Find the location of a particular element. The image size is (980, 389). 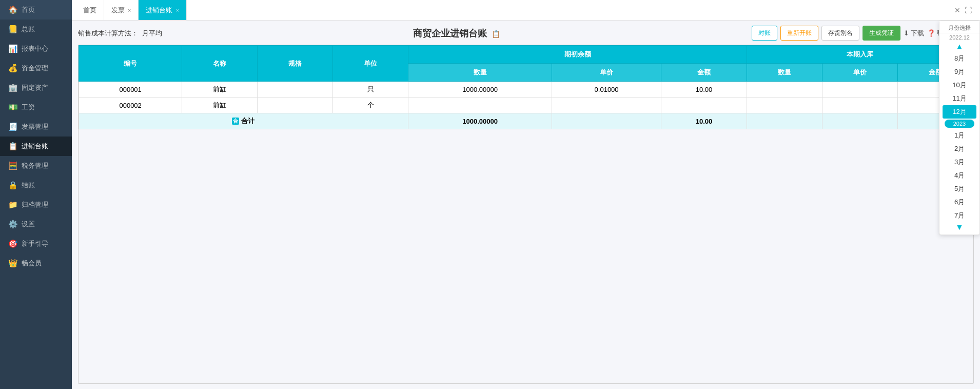

total-opening-qty: 1000.00000 is located at coordinates (480, 121).